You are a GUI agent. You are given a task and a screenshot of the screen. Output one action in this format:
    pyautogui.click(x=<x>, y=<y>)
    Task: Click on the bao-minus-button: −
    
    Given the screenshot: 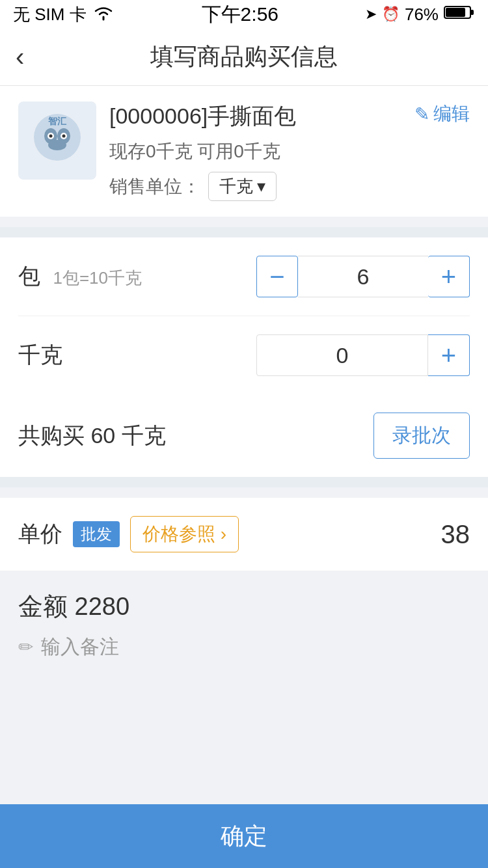 What is the action you would take?
    pyautogui.click(x=277, y=277)
    